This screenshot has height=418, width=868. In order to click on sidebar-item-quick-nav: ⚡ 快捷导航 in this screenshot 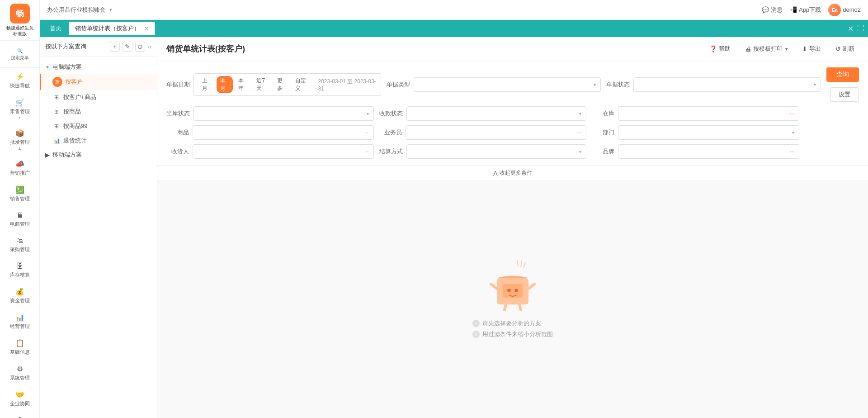, I will do `click(20, 81)`.